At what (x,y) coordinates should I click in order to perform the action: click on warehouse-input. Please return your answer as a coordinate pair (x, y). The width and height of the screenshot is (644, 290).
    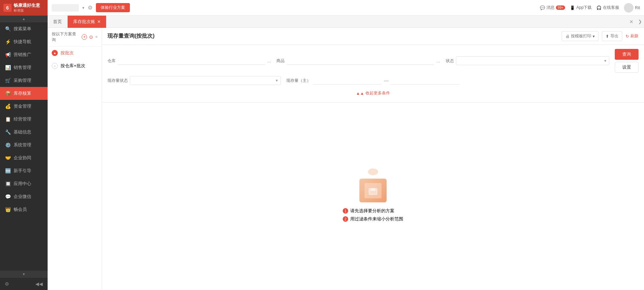
    Looking at the image, I should click on (191, 61).